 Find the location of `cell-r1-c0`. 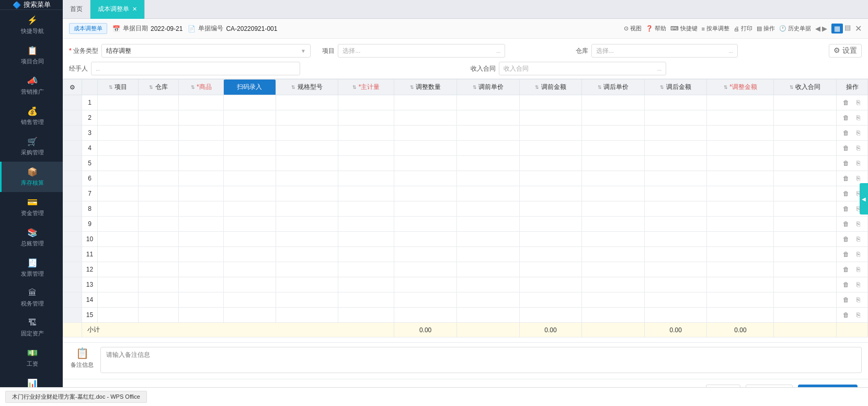

cell-r1-c0 is located at coordinates (118, 103).